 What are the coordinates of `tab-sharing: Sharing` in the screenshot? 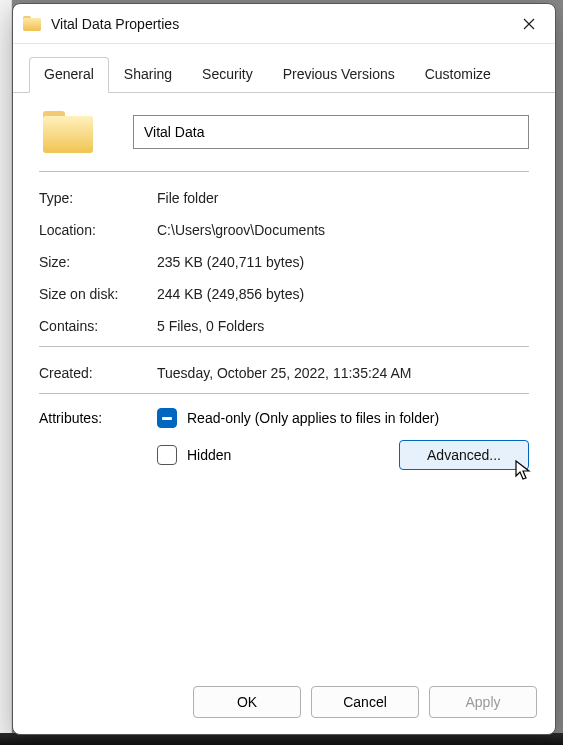 It's located at (148, 75).